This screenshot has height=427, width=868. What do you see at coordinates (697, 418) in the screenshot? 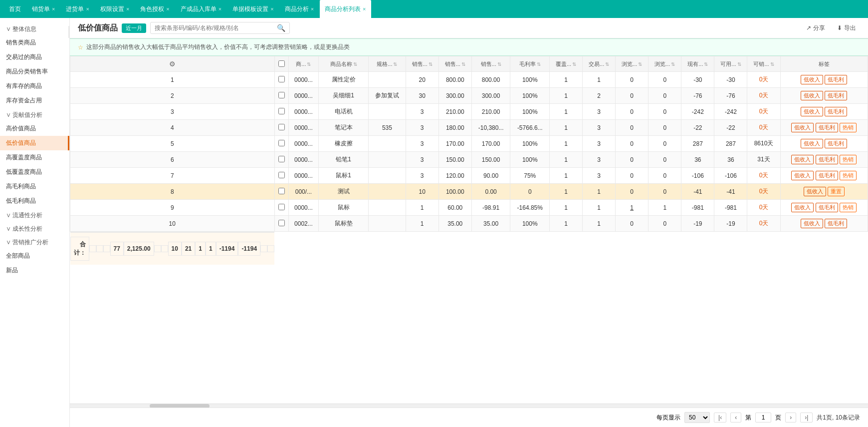
I see `per-page-select: 50 100 200` at bounding box center [697, 418].